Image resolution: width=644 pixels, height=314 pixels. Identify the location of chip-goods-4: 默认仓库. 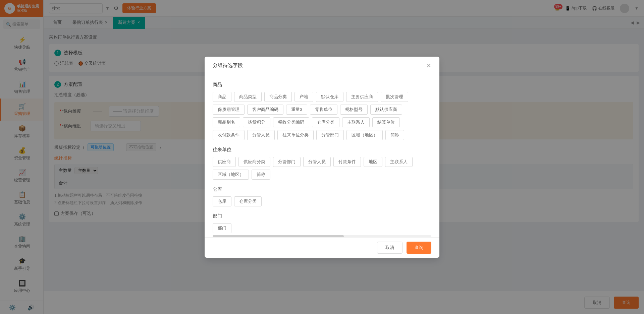
(330, 97).